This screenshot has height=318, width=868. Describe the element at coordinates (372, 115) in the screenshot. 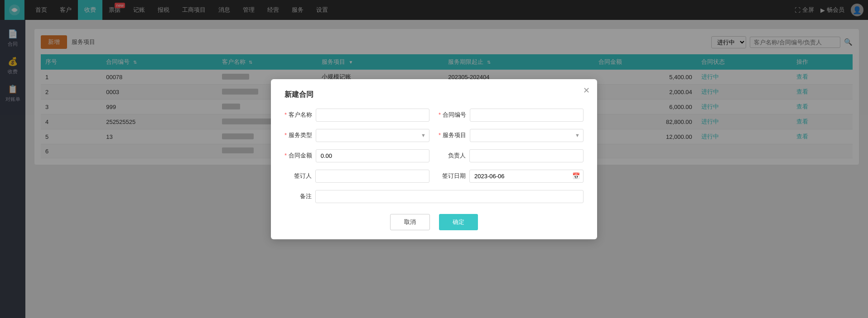

I see `customer-name-input` at that location.